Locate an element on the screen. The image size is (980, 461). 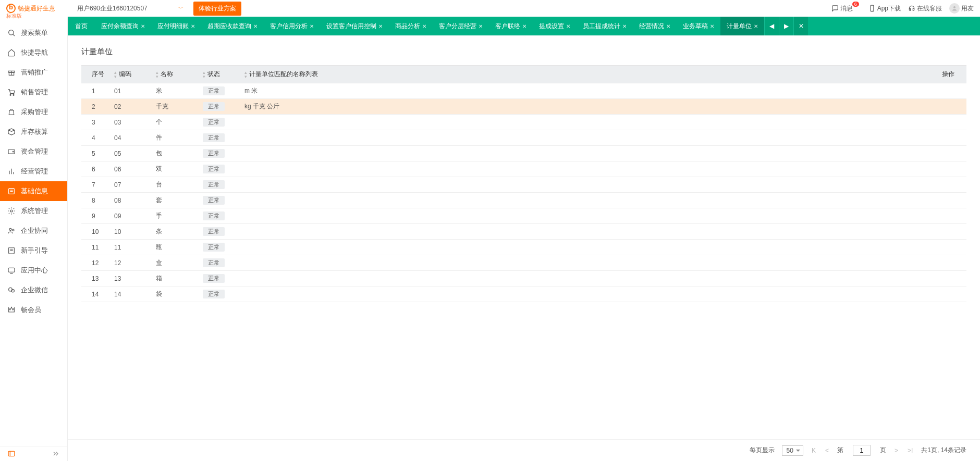
cell-seq: 3 is located at coordinates (96, 122).